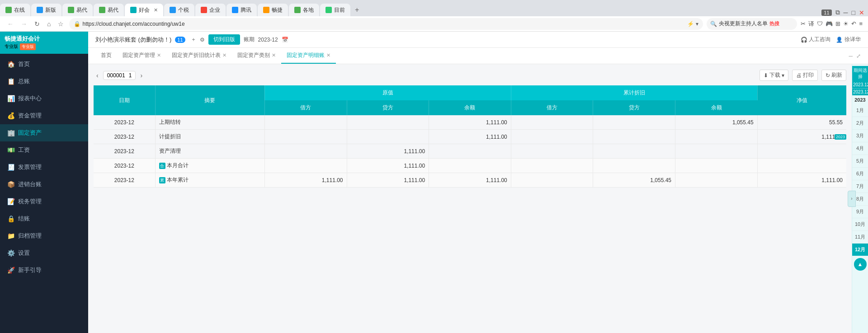  I want to click on col-header-summary: 摘要, so click(210, 100).